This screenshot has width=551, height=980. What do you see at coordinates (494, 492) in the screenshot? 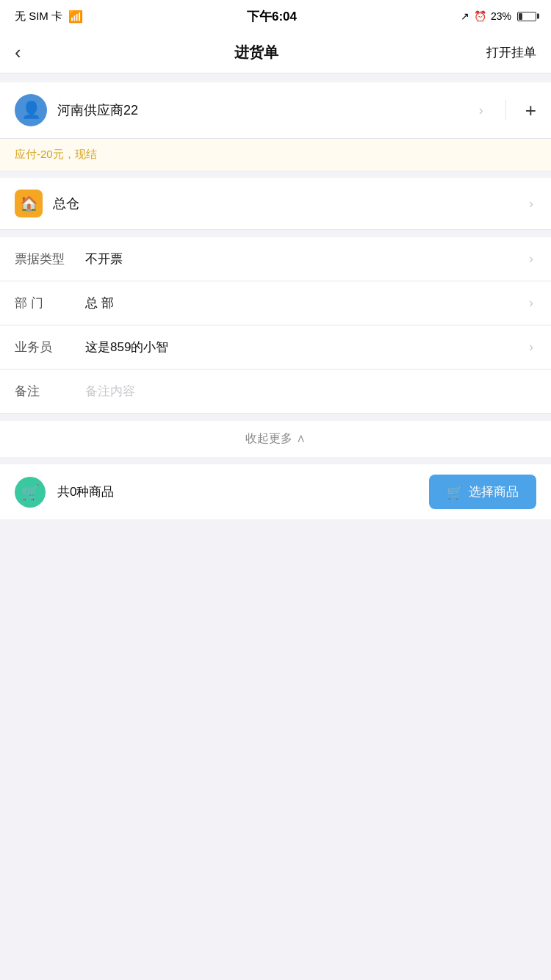
I see `select-product-label: 选择商品` at bounding box center [494, 492].